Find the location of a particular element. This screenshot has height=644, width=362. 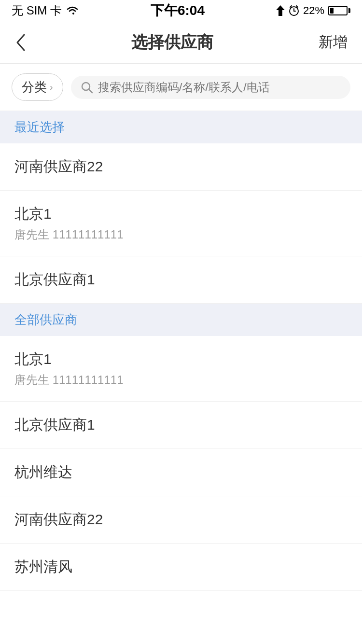

chevron-right-icon: › is located at coordinates (51, 87).